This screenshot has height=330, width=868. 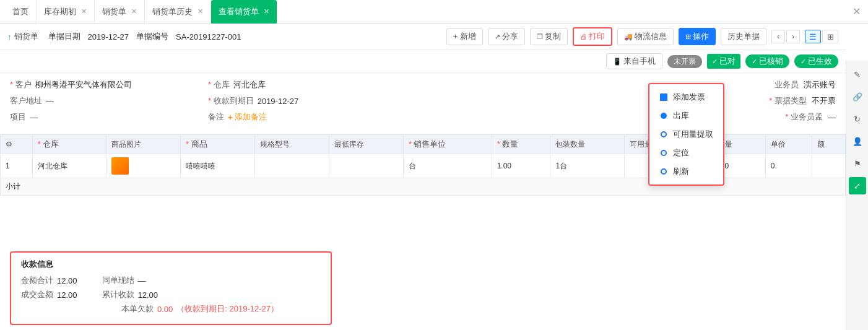 What do you see at coordinates (857, 163) in the screenshot?
I see `sidebar-flag-button: ⚑` at bounding box center [857, 163].